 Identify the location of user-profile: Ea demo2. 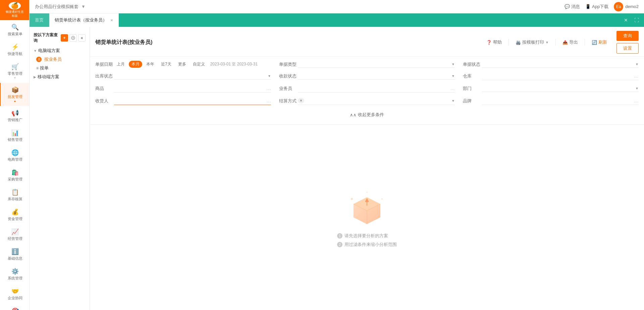
(626, 7).